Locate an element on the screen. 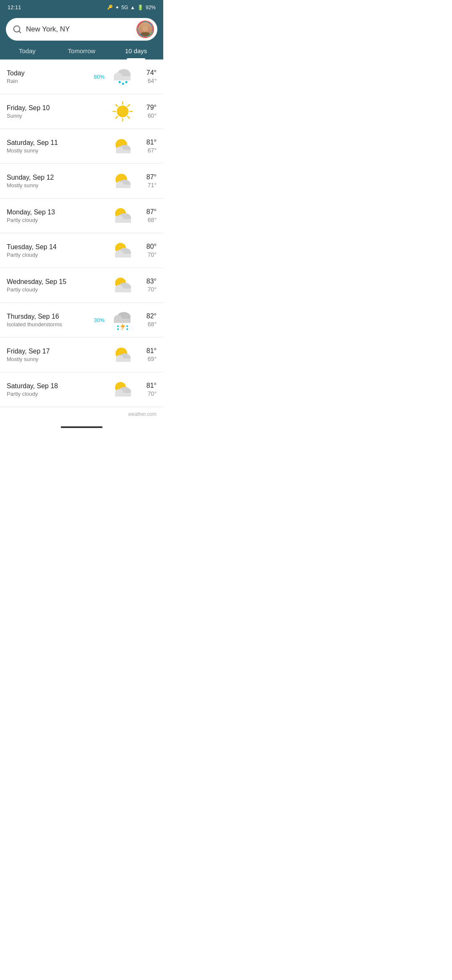 This screenshot has height=980, width=452. avatar is located at coordinates (145, 29).